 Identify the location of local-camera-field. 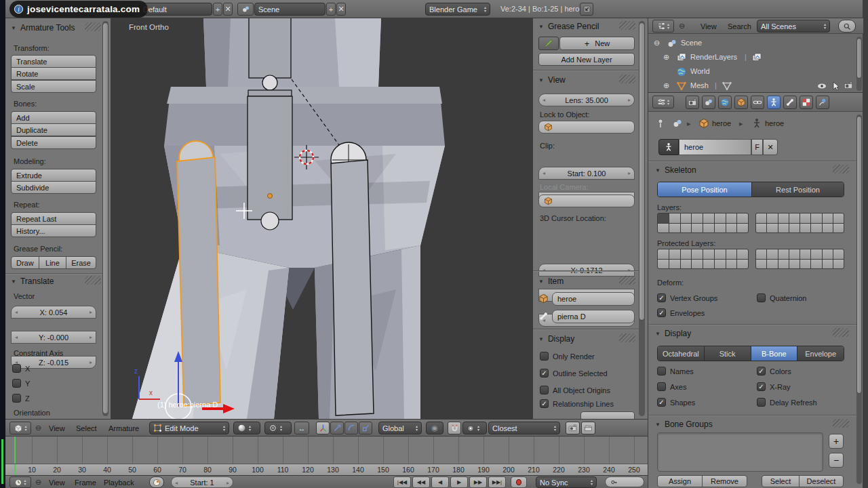
(587, 201).